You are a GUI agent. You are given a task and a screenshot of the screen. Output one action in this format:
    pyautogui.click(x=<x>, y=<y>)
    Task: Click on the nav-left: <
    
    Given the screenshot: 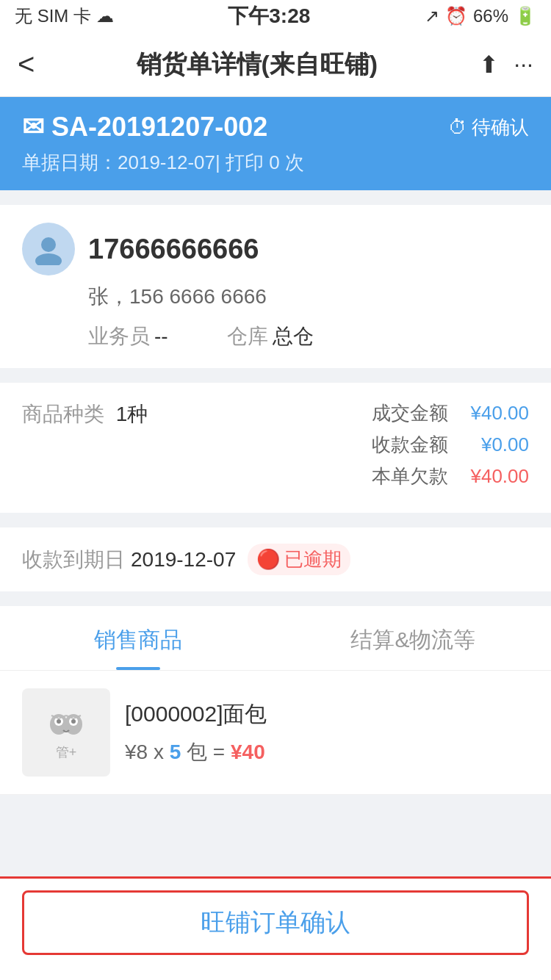 What is the action you would take?
    pyautogui.click(x=26, y=65)
    